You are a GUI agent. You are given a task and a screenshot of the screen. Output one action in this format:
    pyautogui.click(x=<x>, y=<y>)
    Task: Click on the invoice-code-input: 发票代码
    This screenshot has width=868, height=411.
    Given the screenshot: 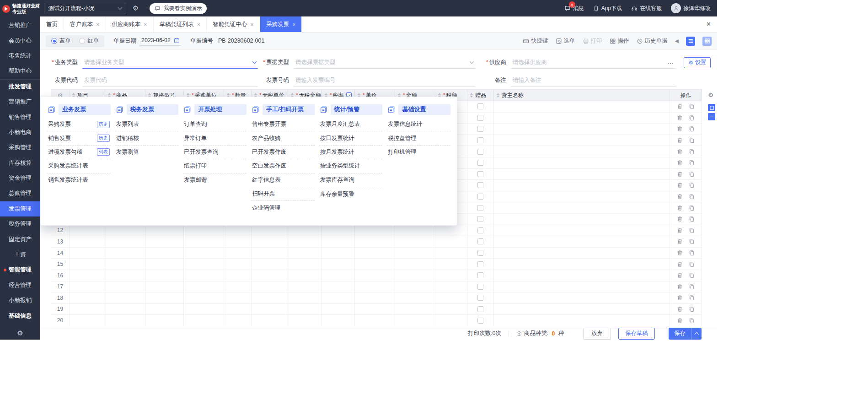 What is the action you would take?
    pyautogui.click(x=170, y=81)
    